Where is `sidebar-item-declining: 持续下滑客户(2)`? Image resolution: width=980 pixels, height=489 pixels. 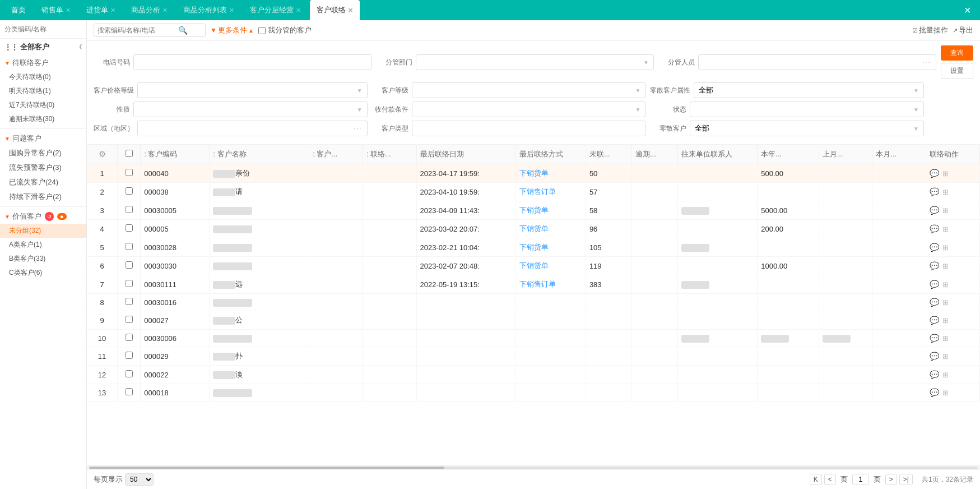
sidebar-item-declining: 持续下滑客户(2) is located at coordinates (43, 197).